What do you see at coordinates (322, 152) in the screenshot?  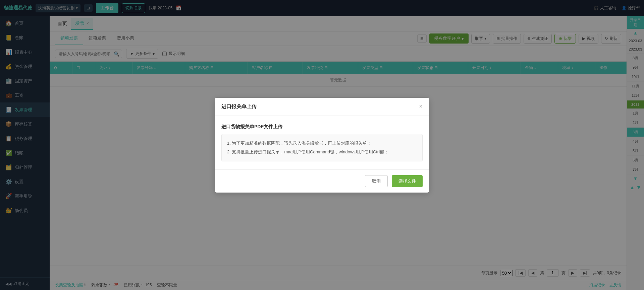 I see `modal-info-item-2: 2. 支持批量上传进口报关单，mac用户使用Command键，windows用户…` at bounding box center [322, 152].